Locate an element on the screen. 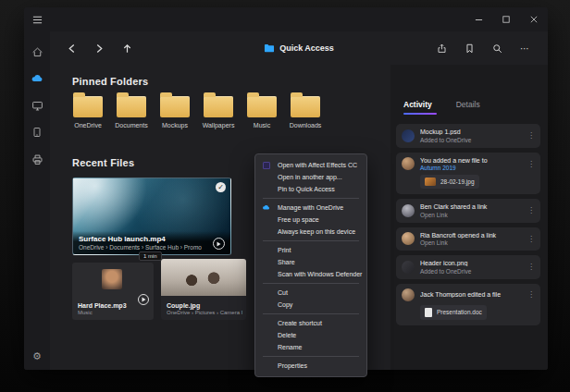  search-button is located at coordinates (497, 48).